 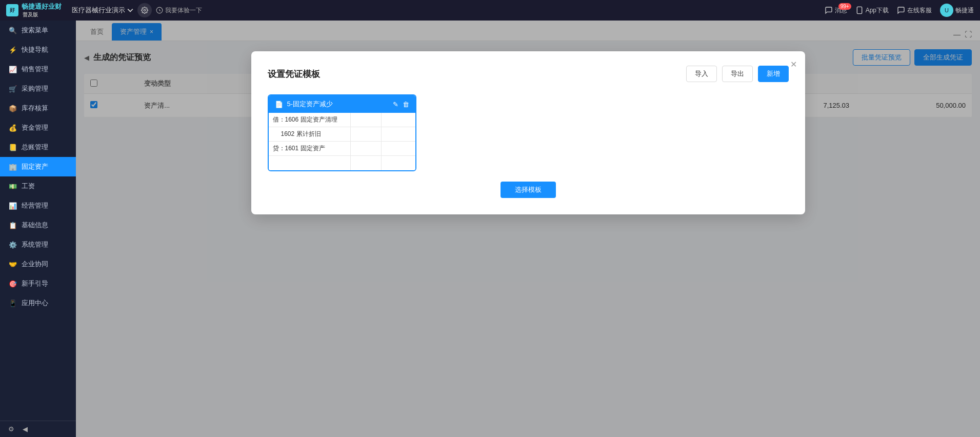 What do you see at coordinates (737, 74) in the screenshot?
I see `export-btn: 导出` at bounding box center [737, 74].